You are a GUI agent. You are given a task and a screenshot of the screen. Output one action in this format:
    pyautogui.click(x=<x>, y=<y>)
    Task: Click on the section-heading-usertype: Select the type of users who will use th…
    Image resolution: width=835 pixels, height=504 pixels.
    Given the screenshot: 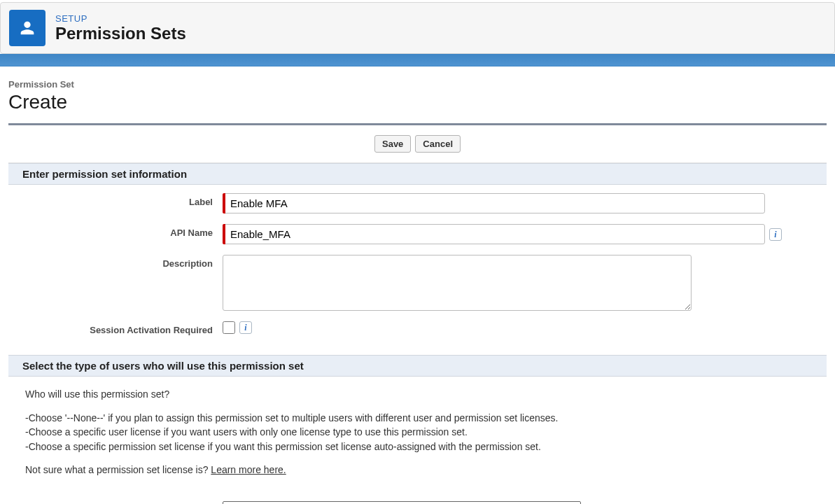 What is the action you would take?
    pyautogui.click(x=417, y=365)
    